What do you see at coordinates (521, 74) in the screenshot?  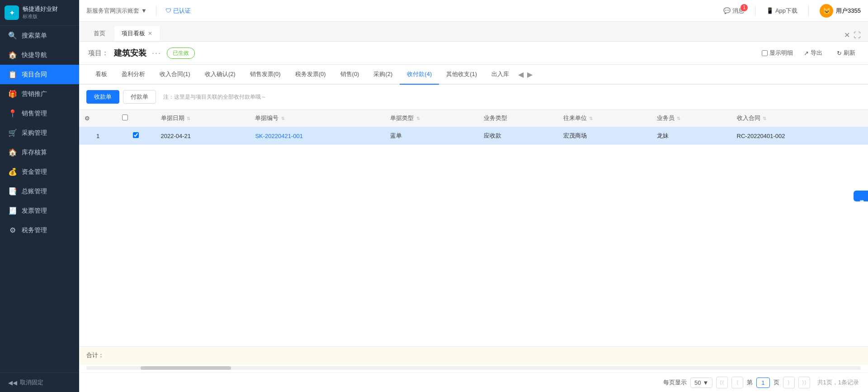 I see `sub-nav-left-arrow: ◀` at bounding box center [521, 74].